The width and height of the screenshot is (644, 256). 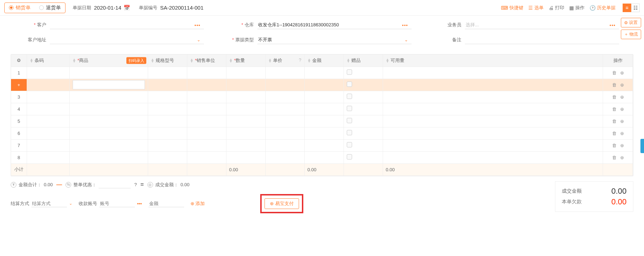 I want to click on view-compact-button: ≡, so click(x=627, y=8).